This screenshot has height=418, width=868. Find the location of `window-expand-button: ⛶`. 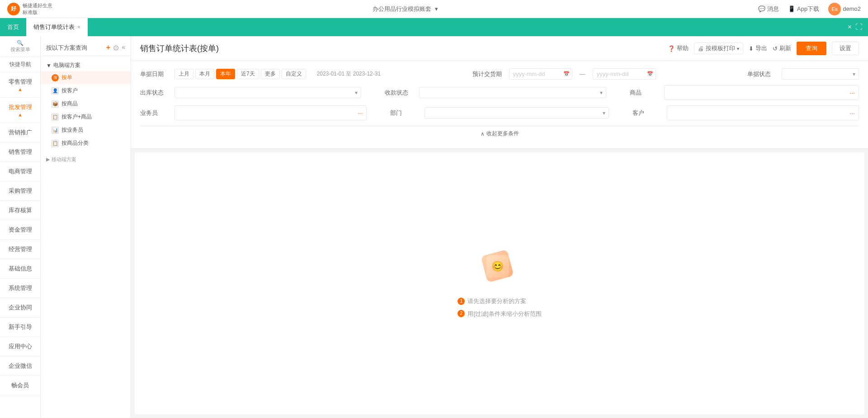

window-expand-button: ⛶ is located at coordinates (859, 27).